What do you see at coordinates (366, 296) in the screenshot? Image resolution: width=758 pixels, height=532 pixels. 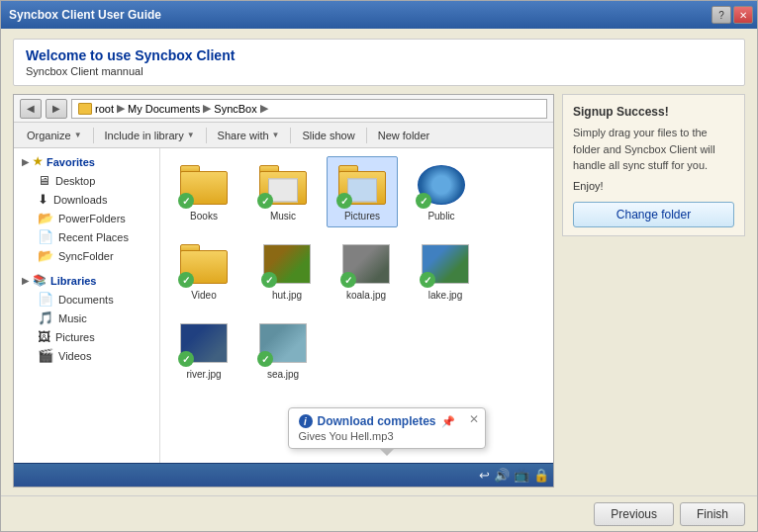 I see `koala-name: koala.jpg` at bounding box center [366, 296].